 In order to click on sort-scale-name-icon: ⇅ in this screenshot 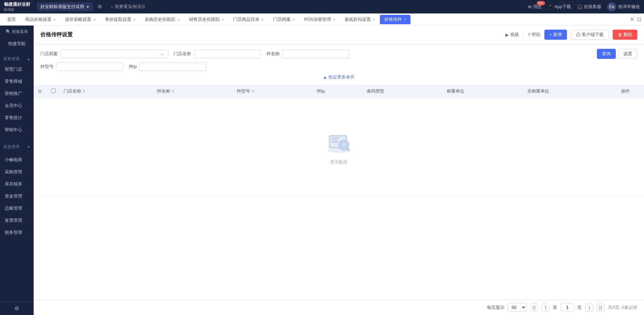, I will do `click(173, 91)`.